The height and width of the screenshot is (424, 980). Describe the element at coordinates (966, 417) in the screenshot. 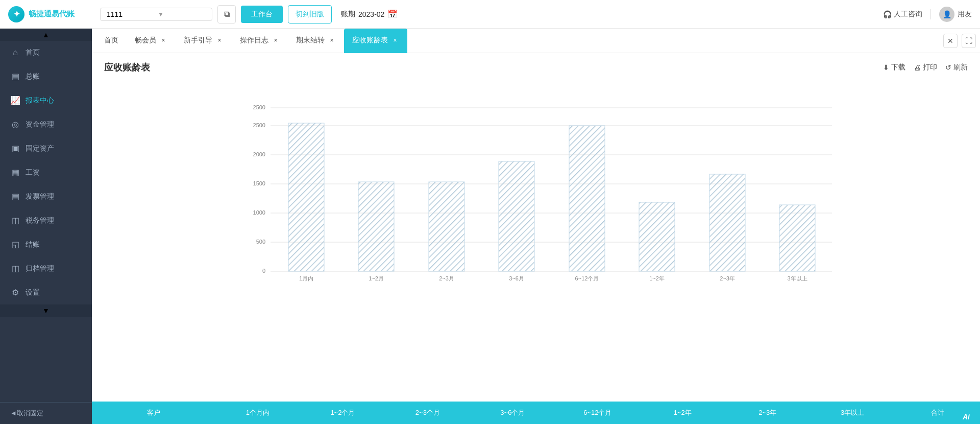

I see `ai-label: Ai` at that location.